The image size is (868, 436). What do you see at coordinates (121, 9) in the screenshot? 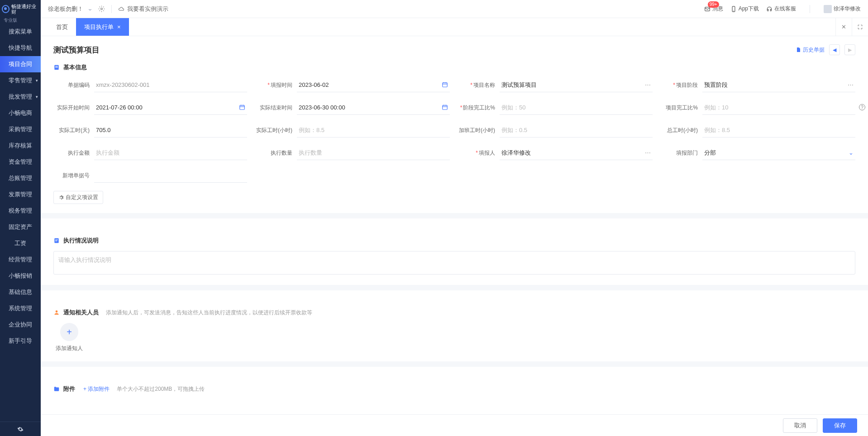
I see `cloud-icon` at bounding box center [121, 9].